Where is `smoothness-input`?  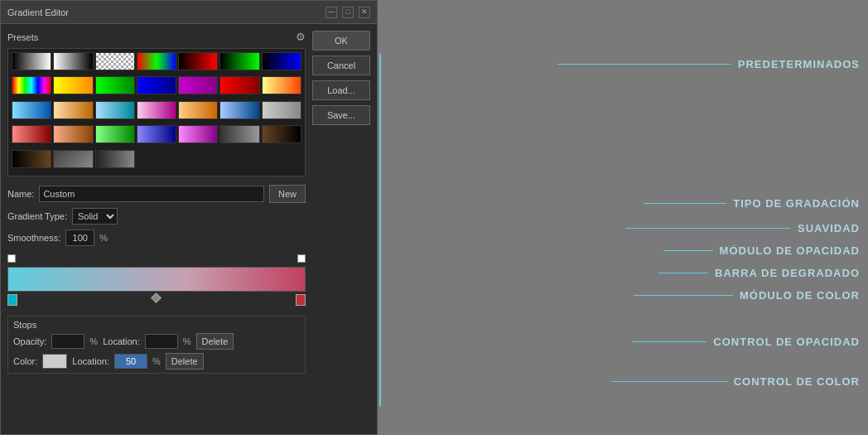 smoothness-input is located at coordinates (80, 238).